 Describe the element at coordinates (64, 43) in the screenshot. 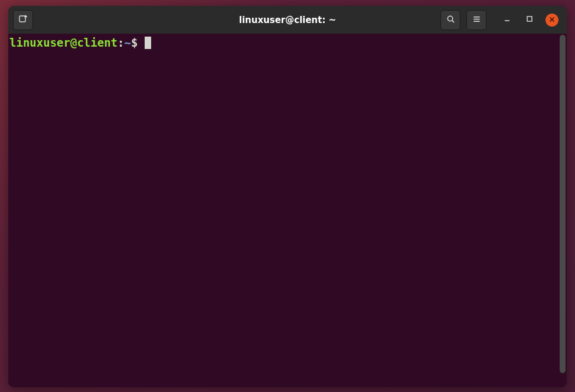

I see `prompt-user-host: linuxuser@client` at that location.